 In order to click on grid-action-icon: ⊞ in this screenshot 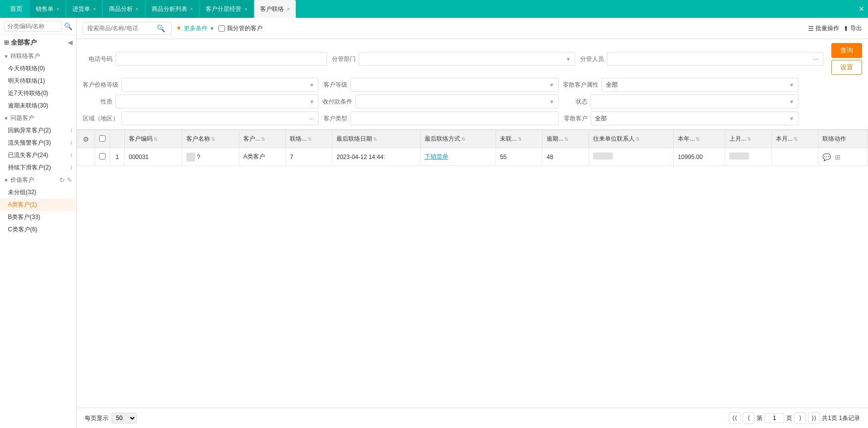, I will do `click(838, 157)`.